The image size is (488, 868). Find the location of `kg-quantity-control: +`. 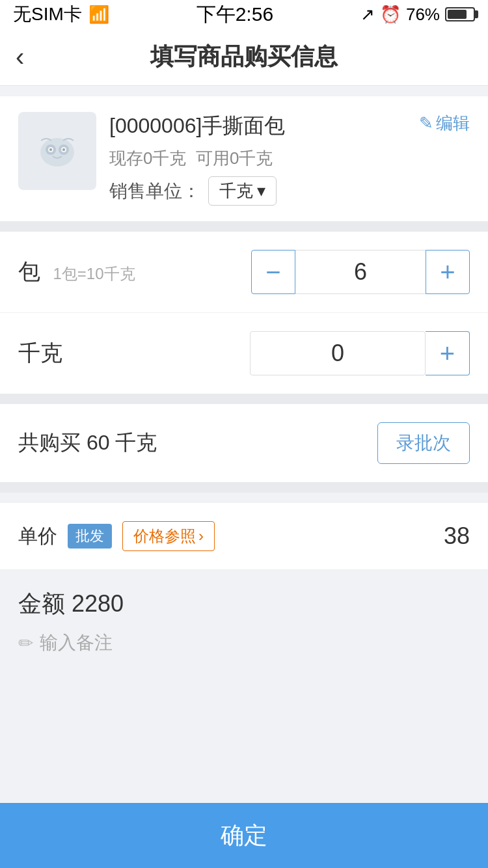

kg-quantity-control: + is located at coordinates (360, 353).